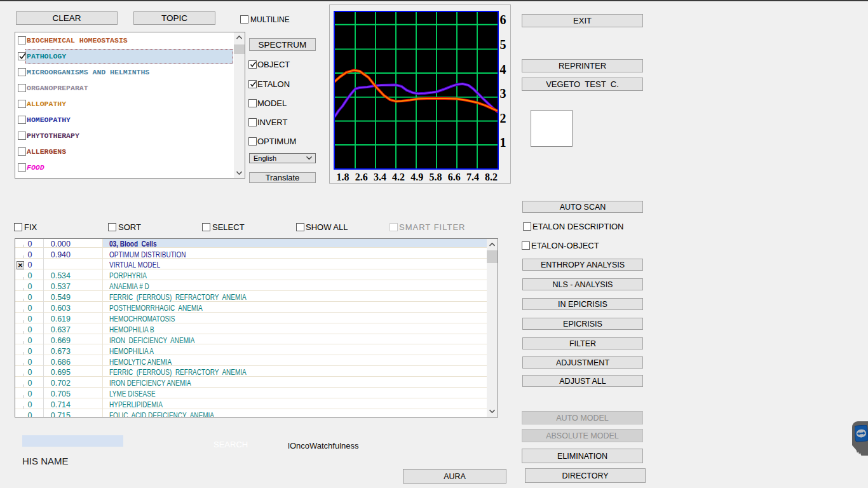 This screenshot has height=488, width=868. Describe the element at coordinates (503, 142) in the screenshot. I see `svg-text: 1` at that location.